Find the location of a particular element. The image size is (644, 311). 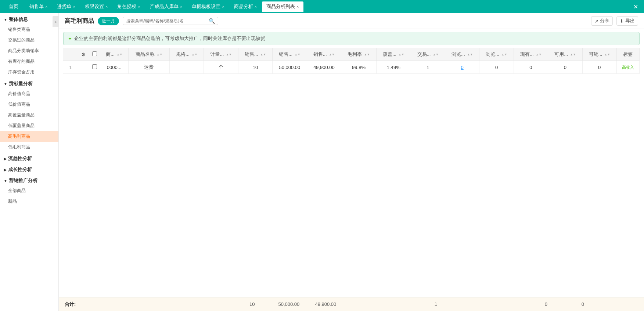

sidebar-item-库存资金占用: 库存资金占用 is located at coordinates (29, 72).